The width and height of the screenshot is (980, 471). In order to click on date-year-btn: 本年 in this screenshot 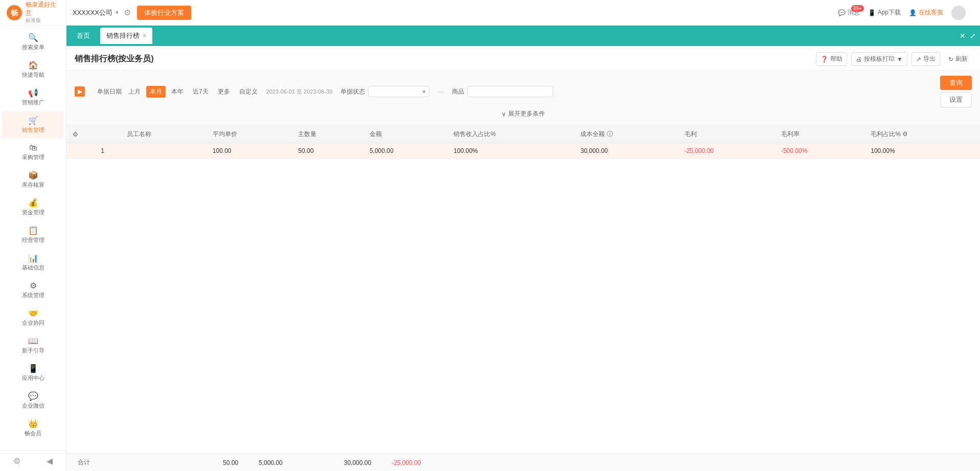, I will do `click(177, 92)`.